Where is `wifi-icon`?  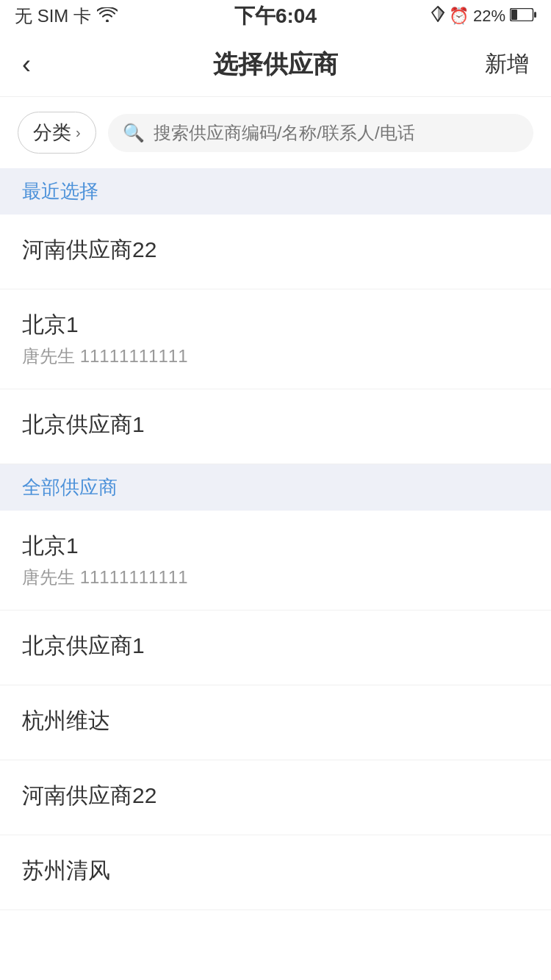 wifi-icon is located at coordinates (107, 16).